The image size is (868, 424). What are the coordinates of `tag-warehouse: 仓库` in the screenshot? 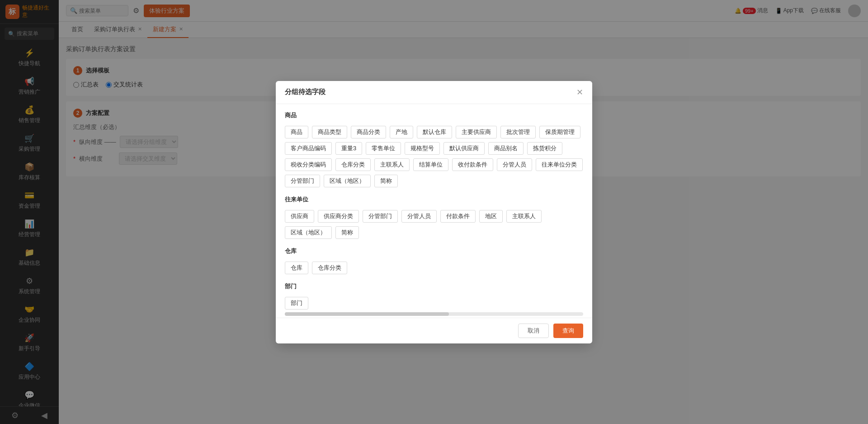 It's located at (297, 268).